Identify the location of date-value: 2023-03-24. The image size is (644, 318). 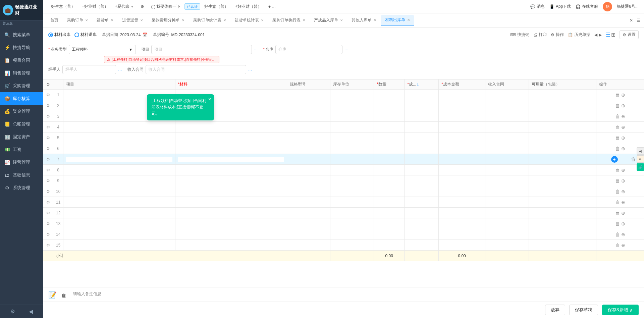
(130, 35).